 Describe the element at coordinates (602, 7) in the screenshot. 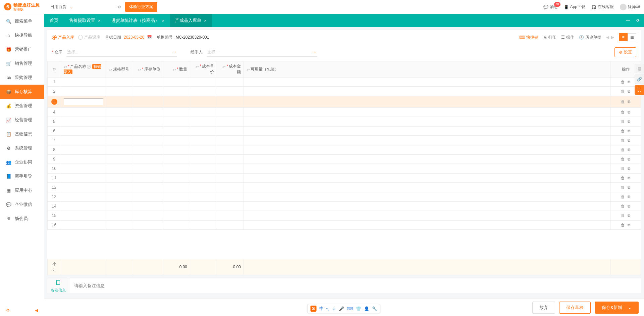

I see `online-service-link: 🎧 在线客服` at that location.